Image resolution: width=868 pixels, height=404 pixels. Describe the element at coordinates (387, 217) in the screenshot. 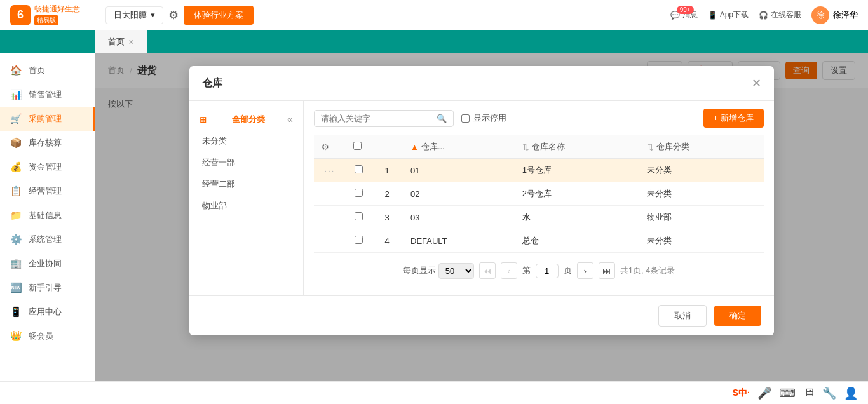

I see `row-num-3: 3` at that location.